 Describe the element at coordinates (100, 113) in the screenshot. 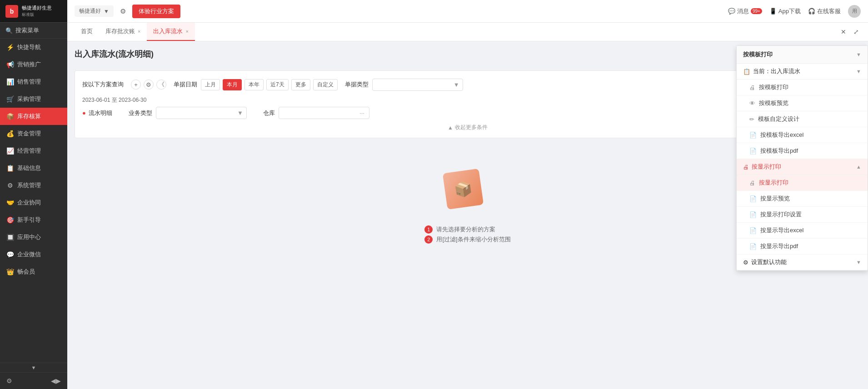

I see `flow-tag-label: 流水明细` at that location.